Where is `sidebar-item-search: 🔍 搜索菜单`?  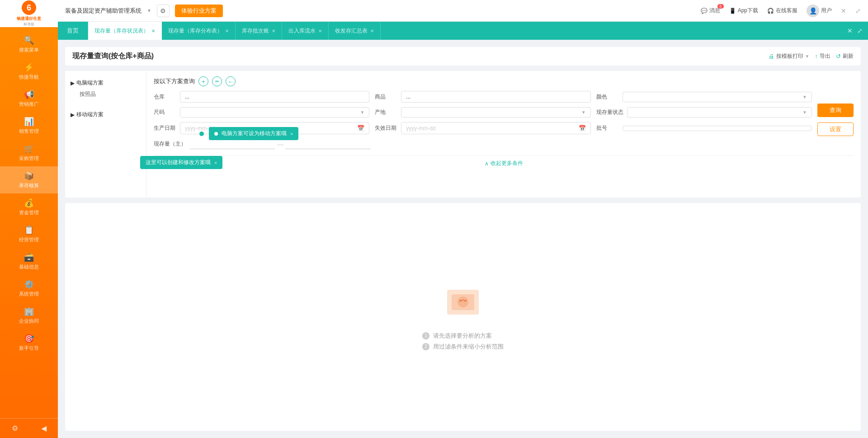 sidebar-item-search: 🔍 搜索菜单 is located at coordinates (29, 44).